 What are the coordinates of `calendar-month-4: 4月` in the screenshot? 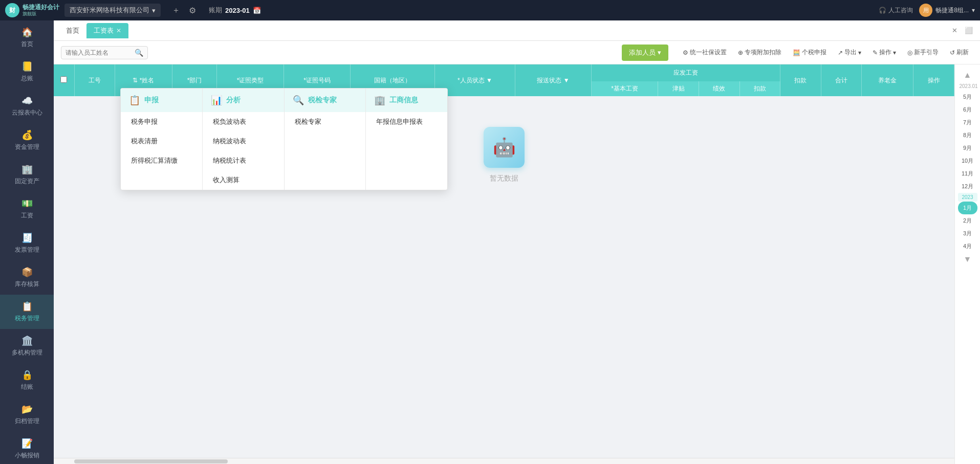 It's located at (968, 247).